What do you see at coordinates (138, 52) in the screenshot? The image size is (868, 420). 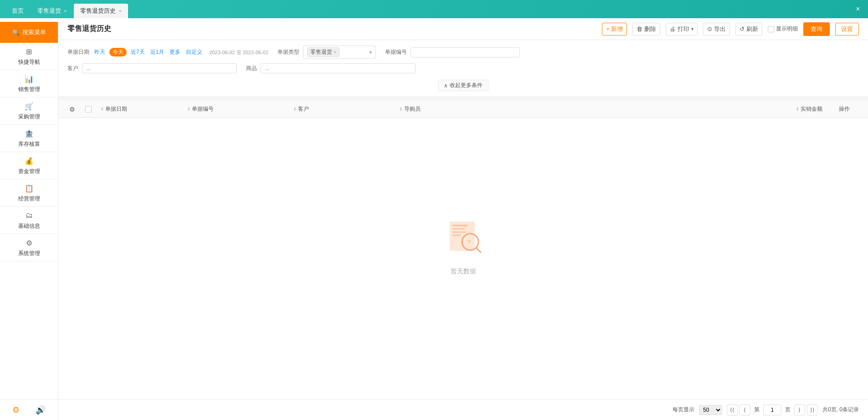 I see `date-opt-7days: 近7天` at bounding box center [138, 52].